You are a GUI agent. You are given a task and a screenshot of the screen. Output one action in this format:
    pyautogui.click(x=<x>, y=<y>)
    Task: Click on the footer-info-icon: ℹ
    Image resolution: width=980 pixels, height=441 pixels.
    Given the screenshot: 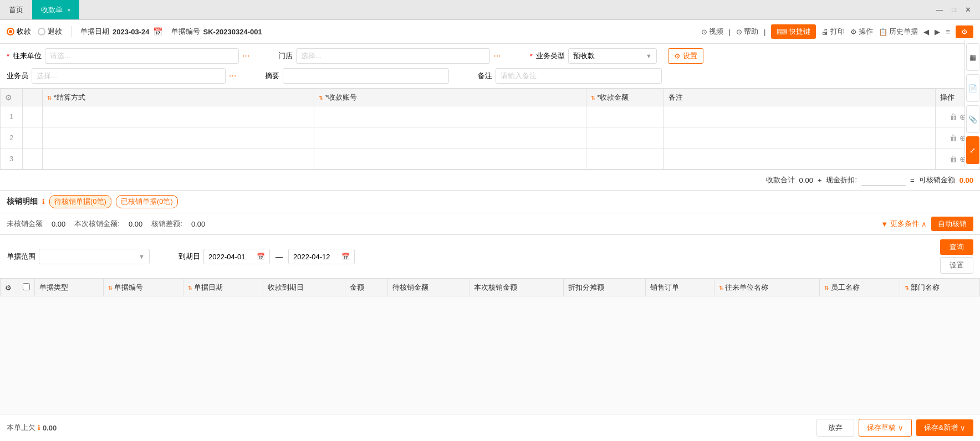 What is the action you would take?
    pyautogui.click(x=39, y=428)
    